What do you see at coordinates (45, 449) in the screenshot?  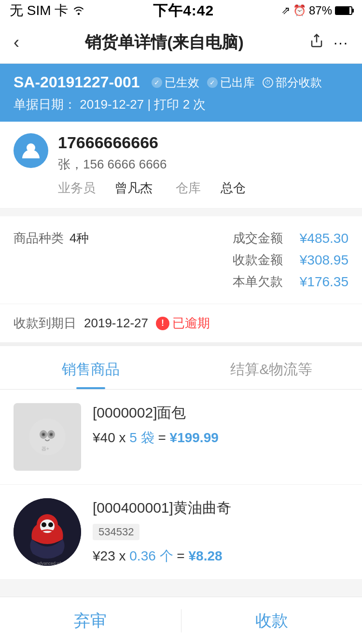 I see `svg-text: 器+` at bounding box center [45, 449].